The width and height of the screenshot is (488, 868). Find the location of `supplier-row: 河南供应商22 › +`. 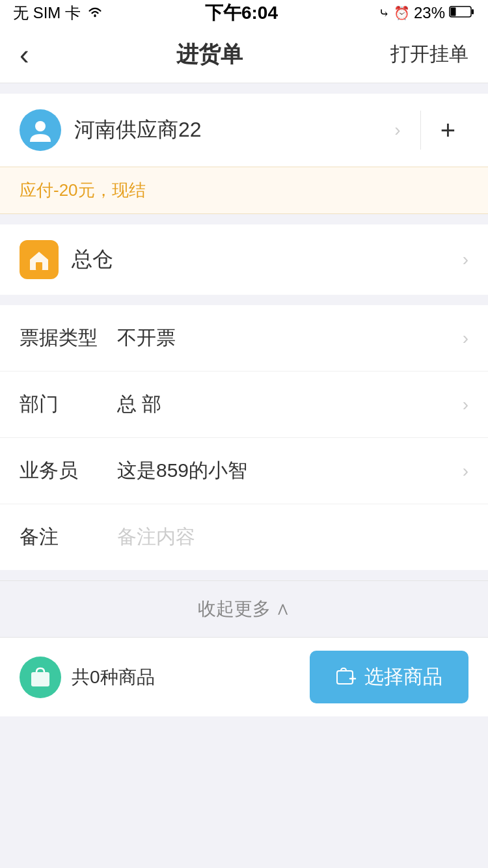

supplier-row: 河南供应商22 › + is located at coordinates (244, 130).